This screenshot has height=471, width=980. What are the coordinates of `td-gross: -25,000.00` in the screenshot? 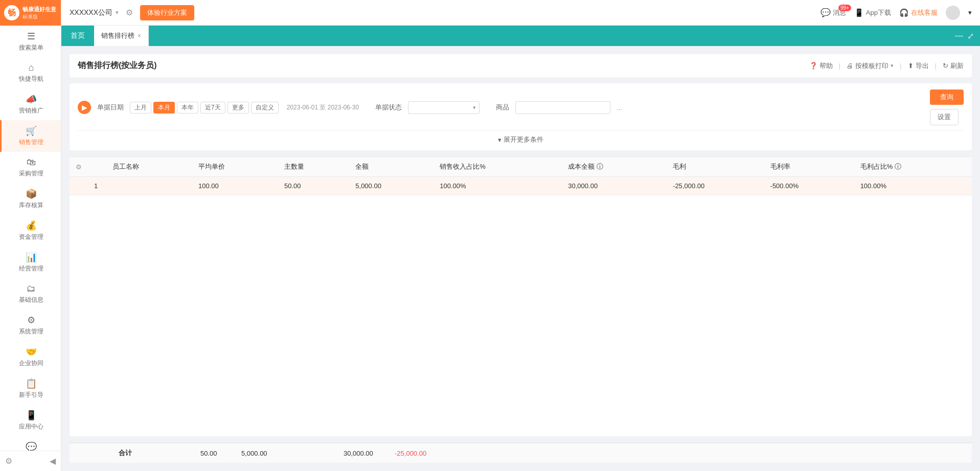 It's located at (716, 186).